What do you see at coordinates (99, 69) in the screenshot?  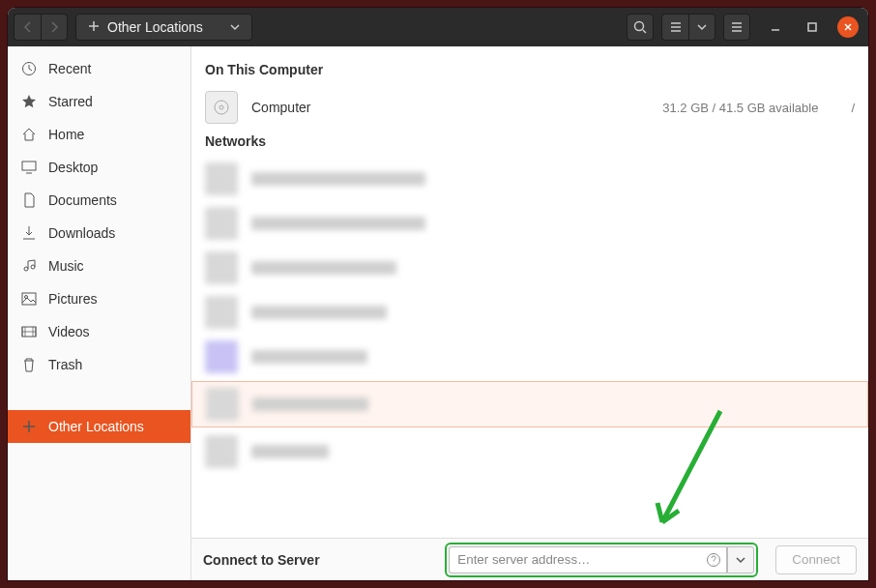 I see `sidebar-item-recent: Recent` at bounding box center [99, 69].